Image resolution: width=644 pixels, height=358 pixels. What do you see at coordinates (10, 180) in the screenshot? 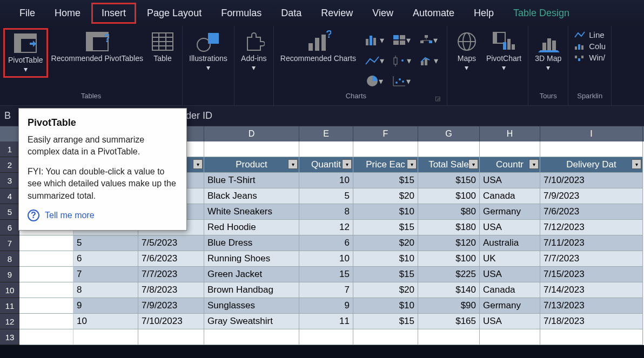
I see `row-header: 3` at bounding box center [10, 180].